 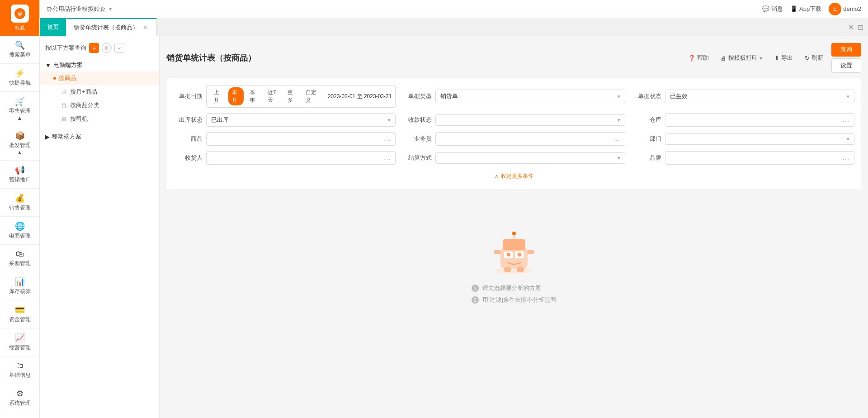 I want to click on settlement-select: ▾, so click(x=530, y=158).